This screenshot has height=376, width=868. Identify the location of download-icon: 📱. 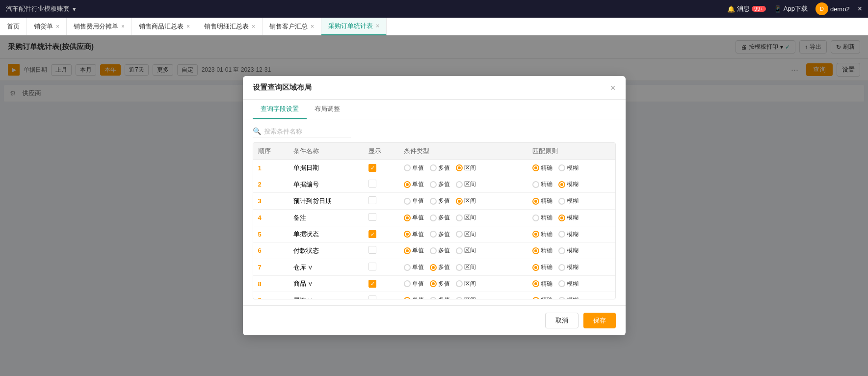
(778, 9).